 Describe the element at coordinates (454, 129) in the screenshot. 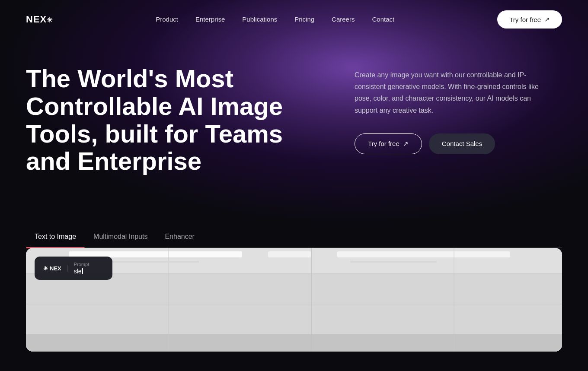

I see `hero-right: Create any image you want with our contr…` at that location.